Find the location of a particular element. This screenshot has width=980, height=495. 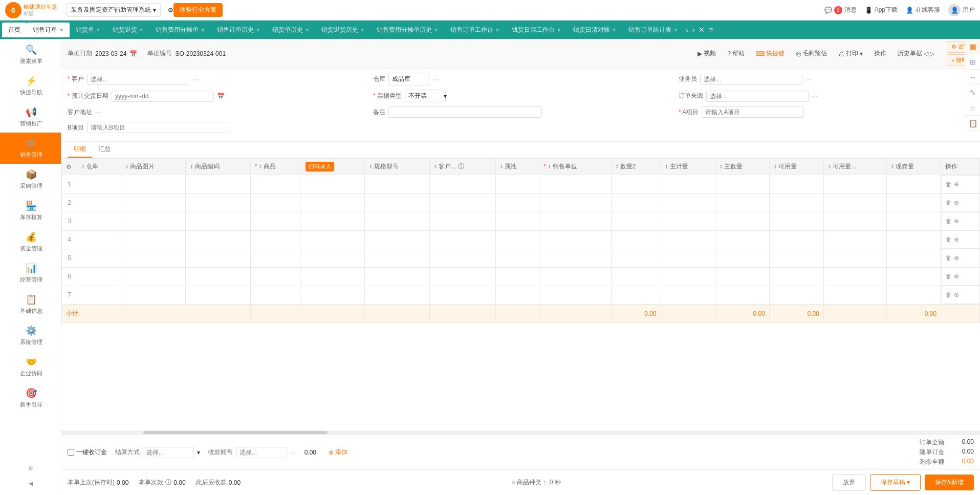

payment-method-input is located at coordinates (168, 453).